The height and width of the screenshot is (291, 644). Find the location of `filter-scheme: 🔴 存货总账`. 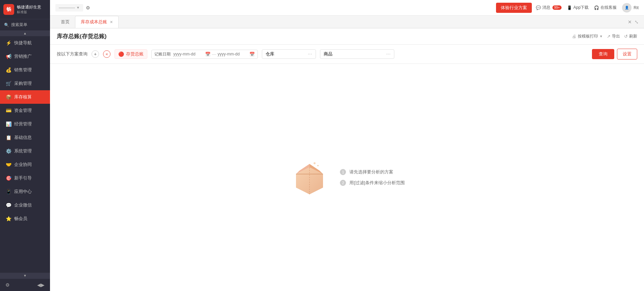

filter-scheme: 🔴 存货总账 is located at coordinates (131, 54).